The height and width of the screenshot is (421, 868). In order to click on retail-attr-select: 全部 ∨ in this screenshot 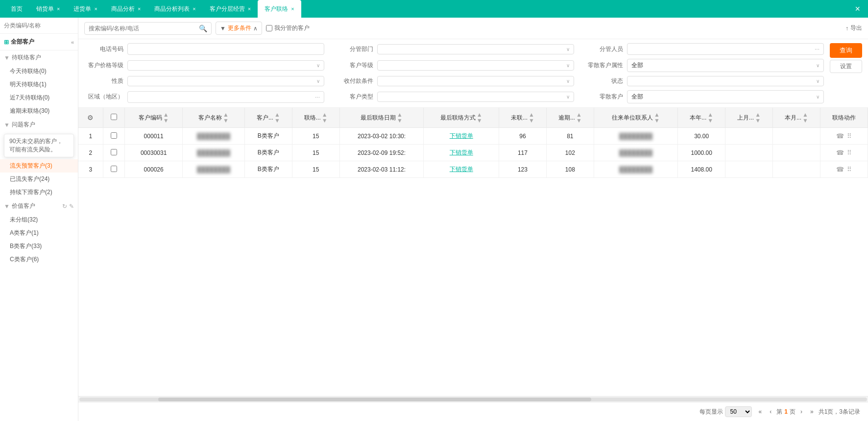, I will do `click(725, 66)`.